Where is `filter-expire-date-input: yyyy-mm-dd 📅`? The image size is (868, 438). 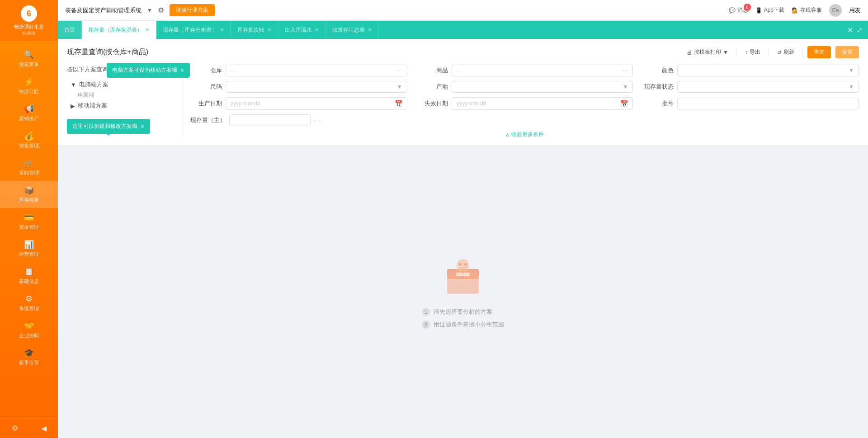 filter-expire-date-input: yyyy-mm-dd 📅 is located at coordinates (542, 104).